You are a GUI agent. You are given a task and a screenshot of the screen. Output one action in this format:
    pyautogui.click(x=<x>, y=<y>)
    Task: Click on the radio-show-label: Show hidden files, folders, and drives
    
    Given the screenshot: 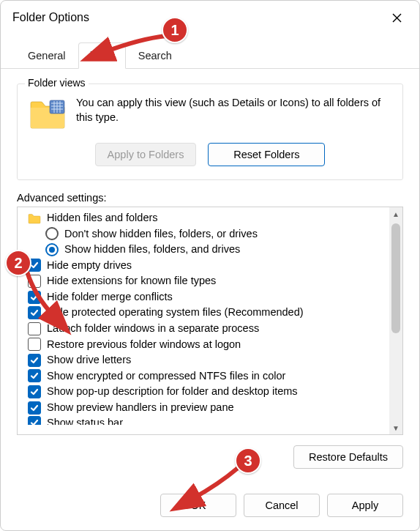 What is the action you would take?
    pyautogui.click(x=152, y=250)
    